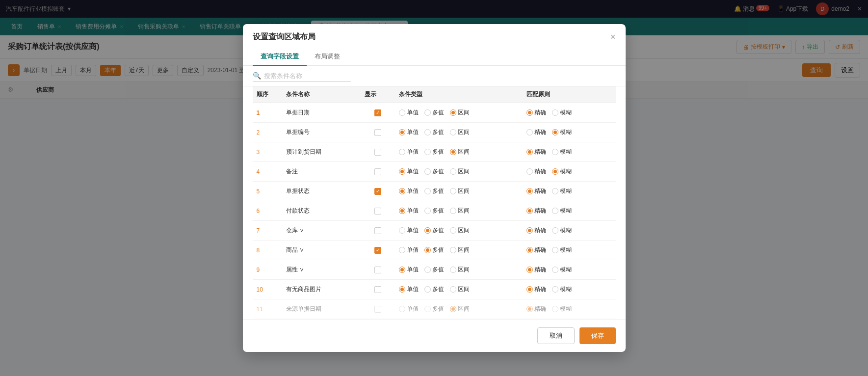 This screenshot has width=868, height=376. I want to click on tab-query-fields-label: 查询字段设置, so click(280, 56).